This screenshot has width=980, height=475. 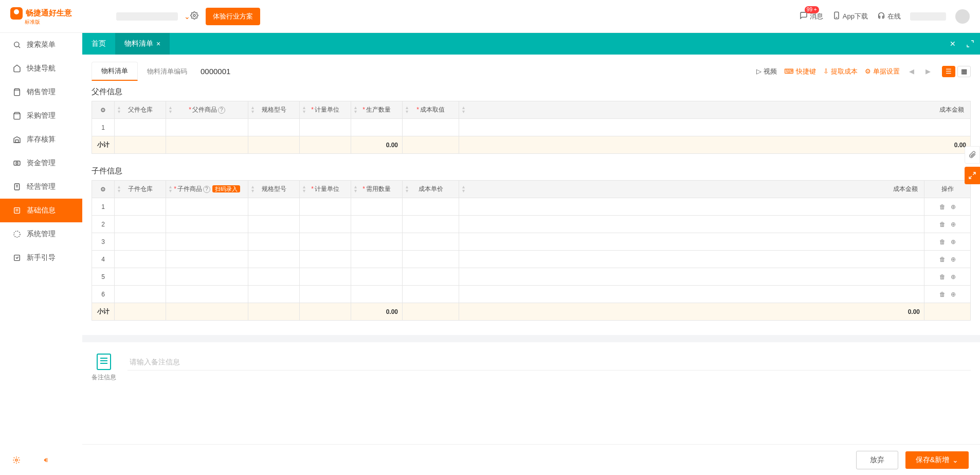 What do you see at coordinates (532, 242) in the screenshot?
I see `table-row: 3🗑⊕` at bounding box center [532, 242].